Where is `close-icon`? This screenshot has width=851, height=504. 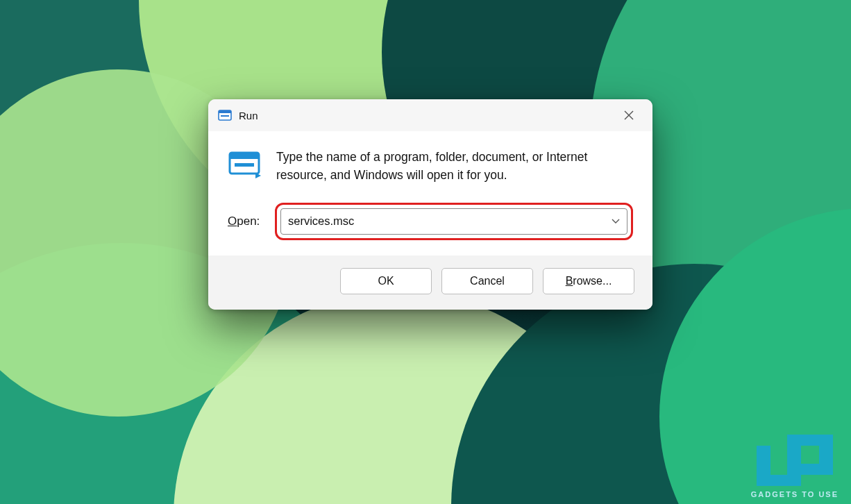 close-icon is located at coordinates (629, 115).